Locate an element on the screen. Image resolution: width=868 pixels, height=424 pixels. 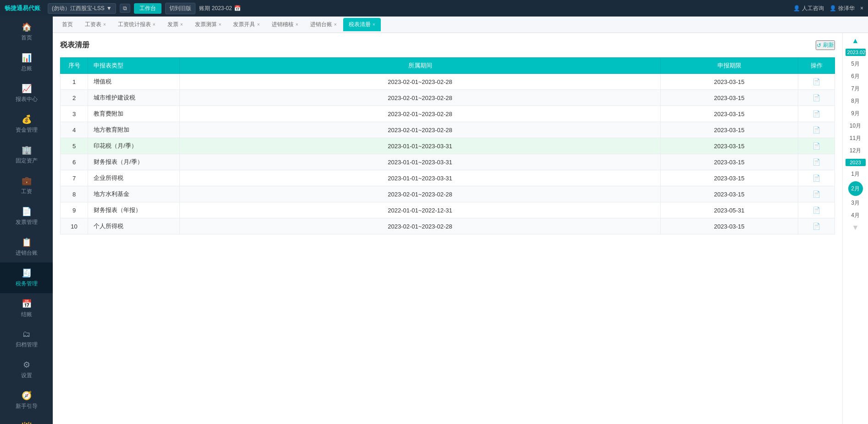
tab-close-purchase-check: × is located at coordinates (297, 25).